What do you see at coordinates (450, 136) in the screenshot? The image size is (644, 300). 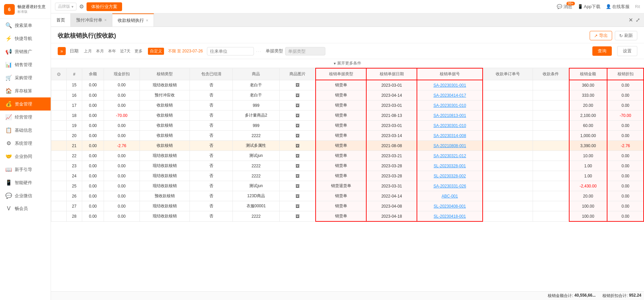 I see `cell-doc-no: SA-20230314-008` at bounding box center [450, 136].